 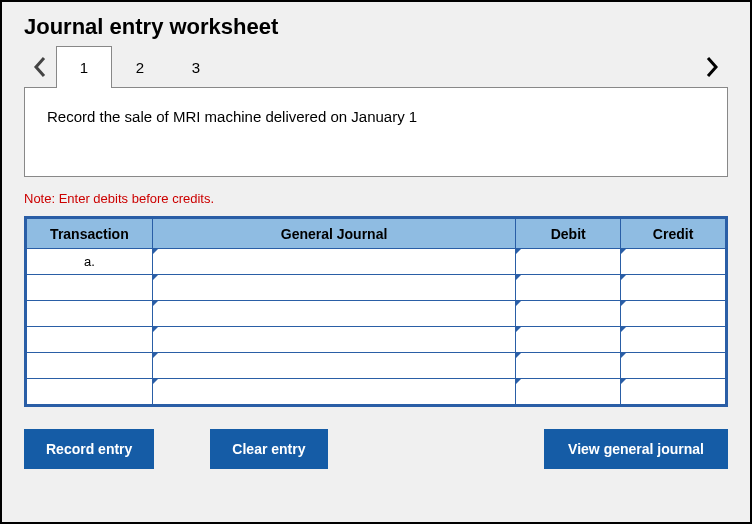 I want to click on page-title: Journal entry worksheet, so click(x=376, y=27).